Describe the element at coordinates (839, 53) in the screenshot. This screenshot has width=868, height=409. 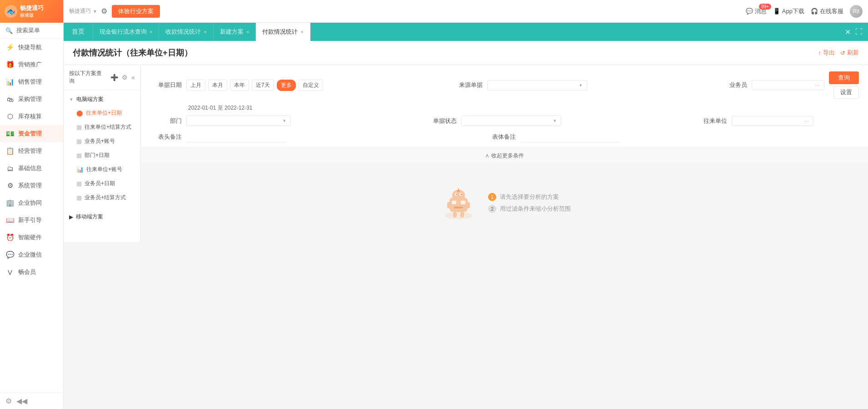
I see `page-actions: ↑ 导出 ↺ 刷新` at that location.